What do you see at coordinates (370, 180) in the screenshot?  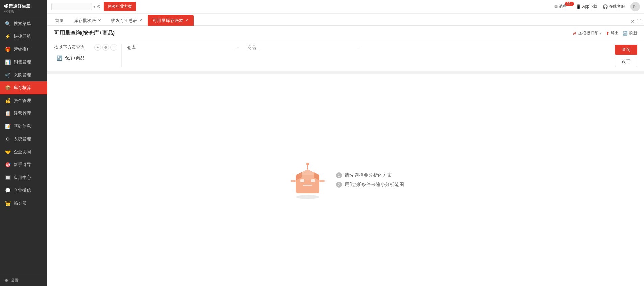 I see `empty-text: 1 请先选择要分析的方案 2 用[过滤]条件来缩小分析范围` at bounding box center [370, 180].